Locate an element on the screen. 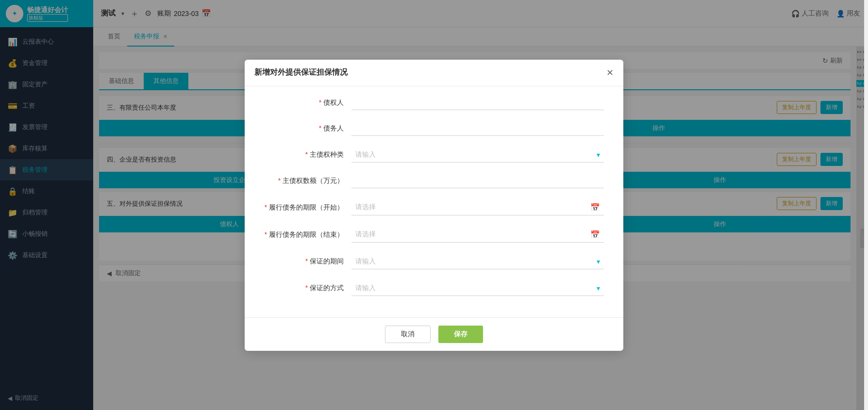  date-lxqiqi-end: 请选择 📅 is located at coordinates (478, 235).